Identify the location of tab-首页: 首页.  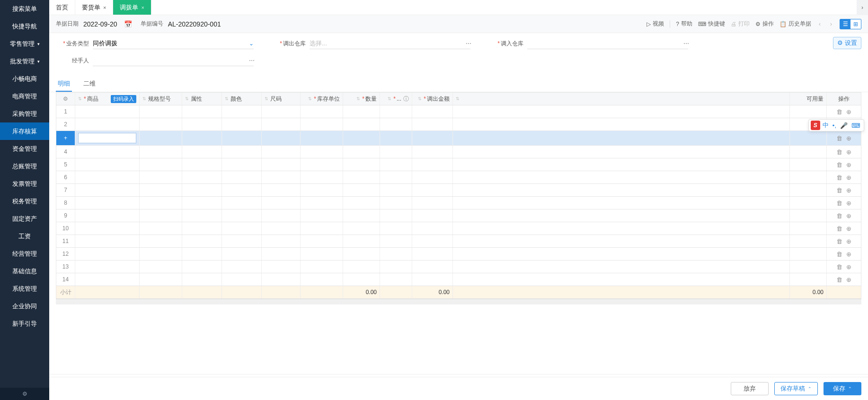
(62, 8).